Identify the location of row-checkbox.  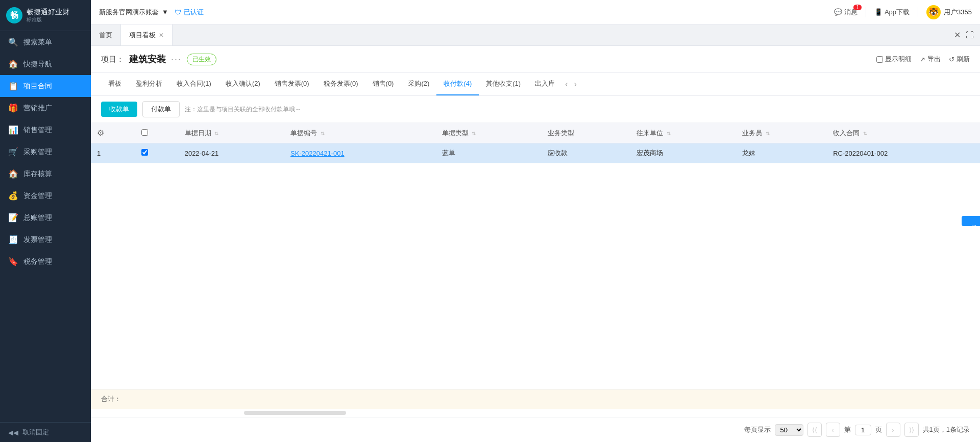
(145, 152).